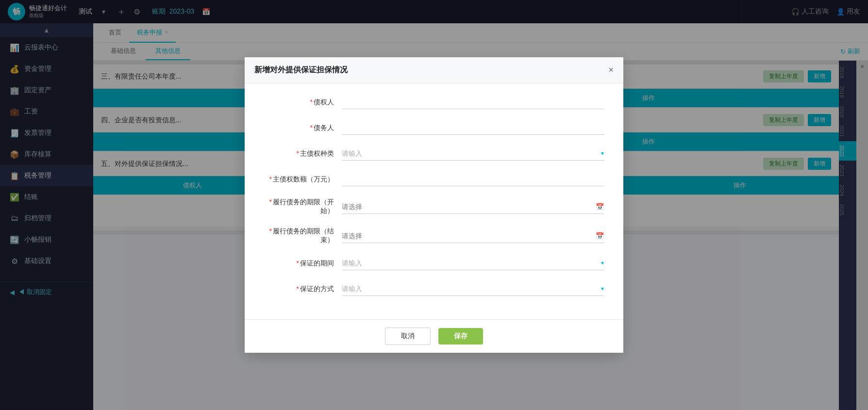 The height and width of the screenshot is (410, 868). I want to click on claim-amount-label: *主债权数额（万元）, so click(303, 180).